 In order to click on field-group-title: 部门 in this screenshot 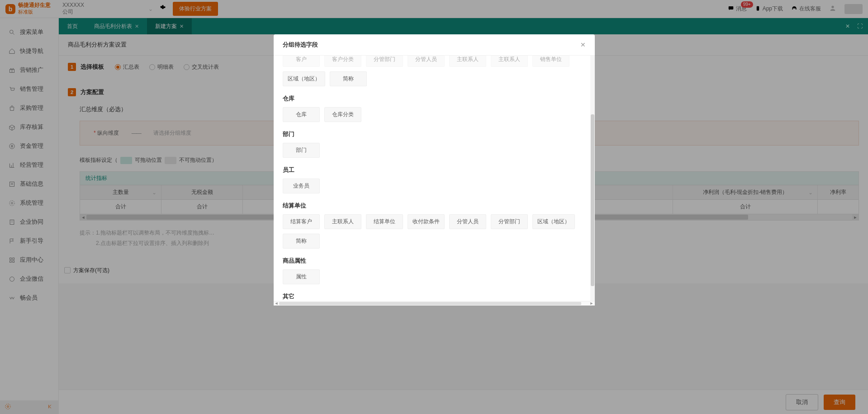, I will do `click(432, 134)`.